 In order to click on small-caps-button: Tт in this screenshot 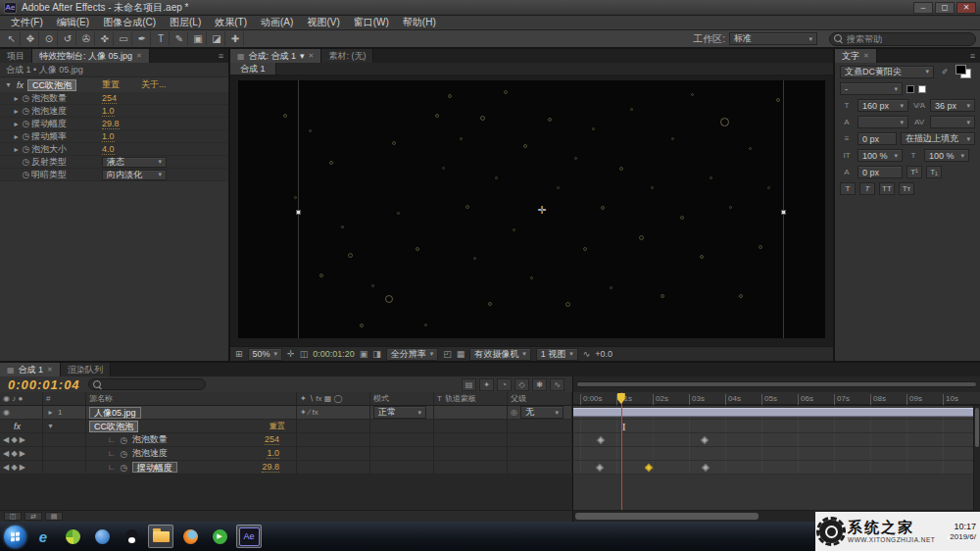, I will do `click(906, 188)`.